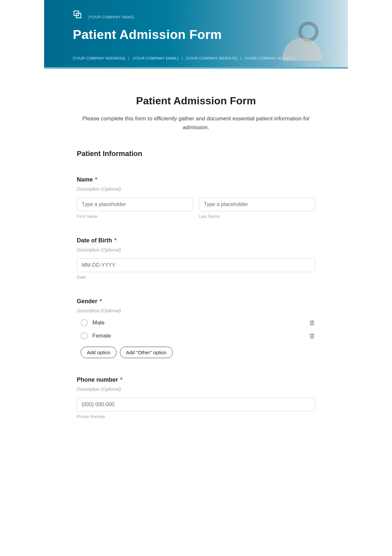 The height and width of the screenshot is (556, 392). I want to click on gender-option-male: Male, so click(196, 323).